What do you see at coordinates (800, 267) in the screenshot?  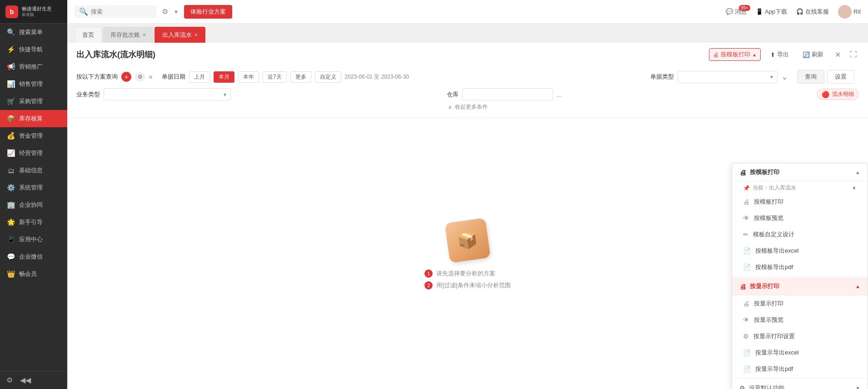 I see `dropdown-template-pdf: 📄 按模板导出pdf` at bounding box center [800, 267].